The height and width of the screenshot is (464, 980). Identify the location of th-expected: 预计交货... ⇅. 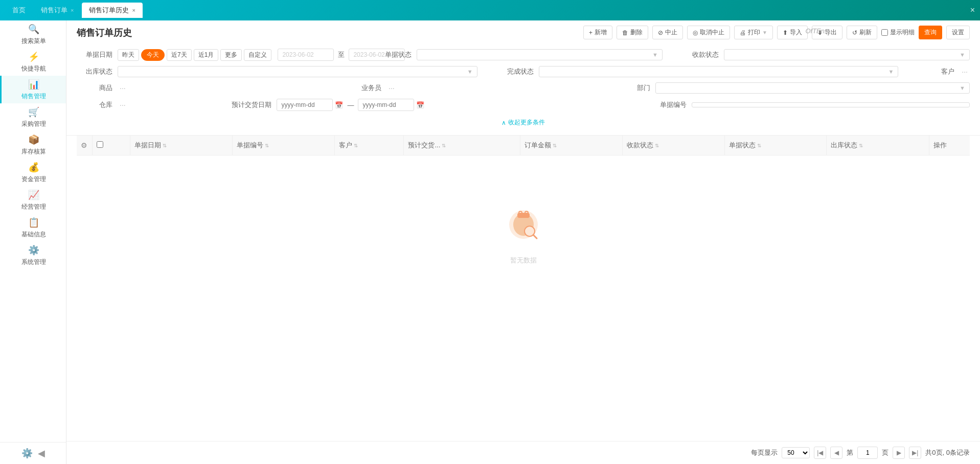
(462, 145).